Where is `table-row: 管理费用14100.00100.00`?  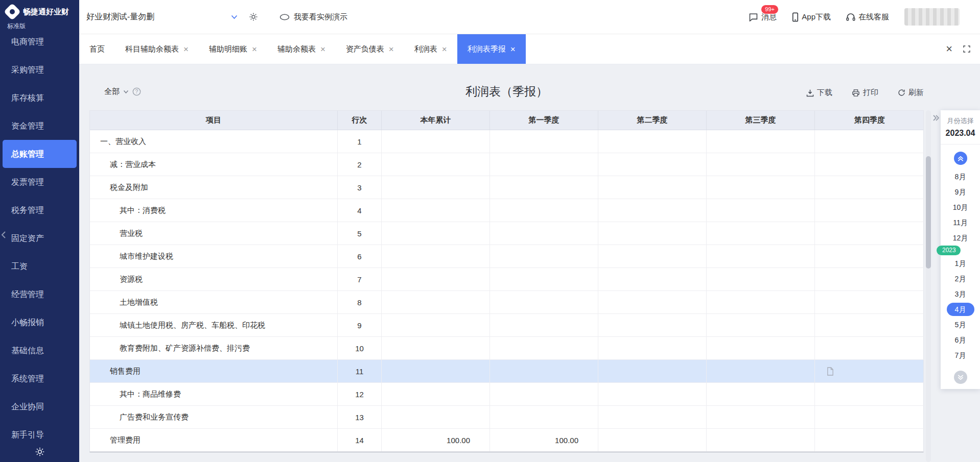 table-row: 管理费用14100.00100.00 is located at coordinates (507, 440).